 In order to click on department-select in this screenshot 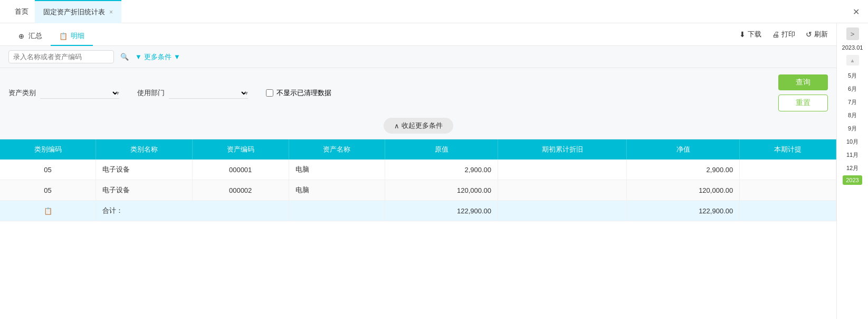, I will do `click(208, 93)`.